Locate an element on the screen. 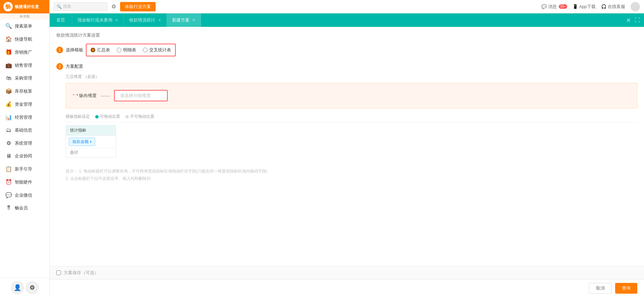 Image resolution: width=644 pixels, height=297 pixels. sidebar-item-label: 搜索菜单 is located at coordinates (23, 26).